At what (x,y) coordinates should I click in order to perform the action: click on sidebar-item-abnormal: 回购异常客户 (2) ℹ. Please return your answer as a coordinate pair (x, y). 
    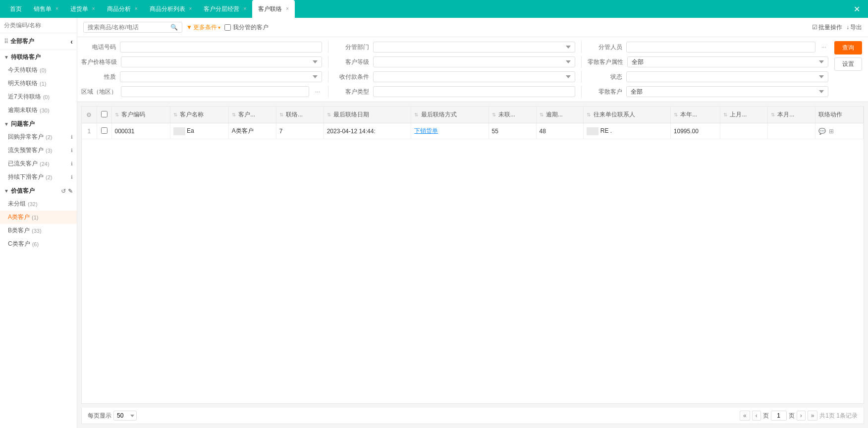
    Looking at the image, I should click on (39, 137).